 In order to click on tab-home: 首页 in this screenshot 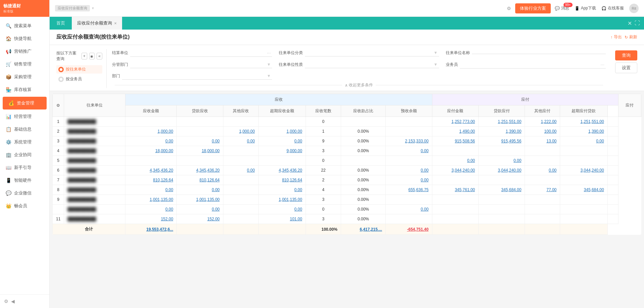, I will do `click(61, 23)`.